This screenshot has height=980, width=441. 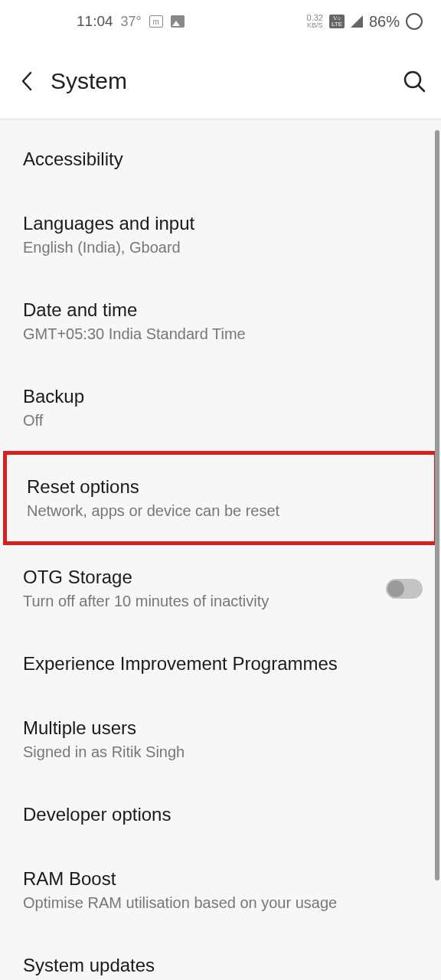 What do you see at coordinates (220, 664) in the screenshot?
I see `setting-experience-improvement: Experience Improvement Programmes` at bounding box center [220, 664].